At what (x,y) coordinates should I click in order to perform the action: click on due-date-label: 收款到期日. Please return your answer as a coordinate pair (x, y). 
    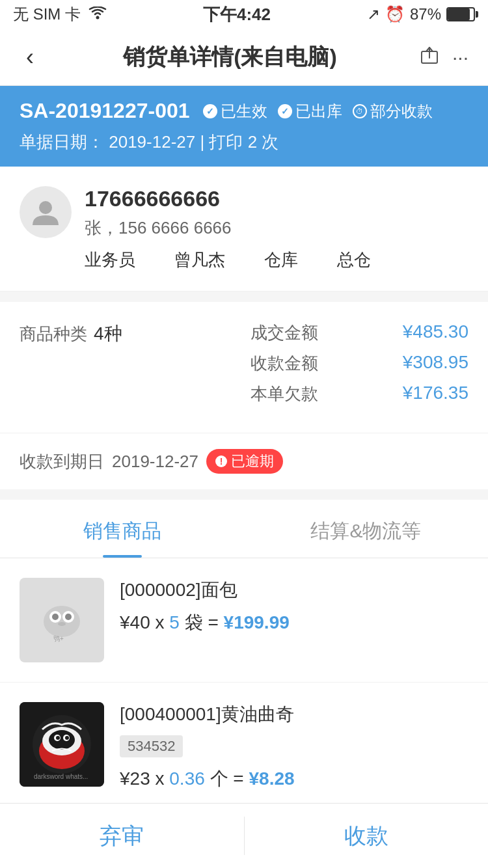
    Looking at the image, I should click on (62, 462).